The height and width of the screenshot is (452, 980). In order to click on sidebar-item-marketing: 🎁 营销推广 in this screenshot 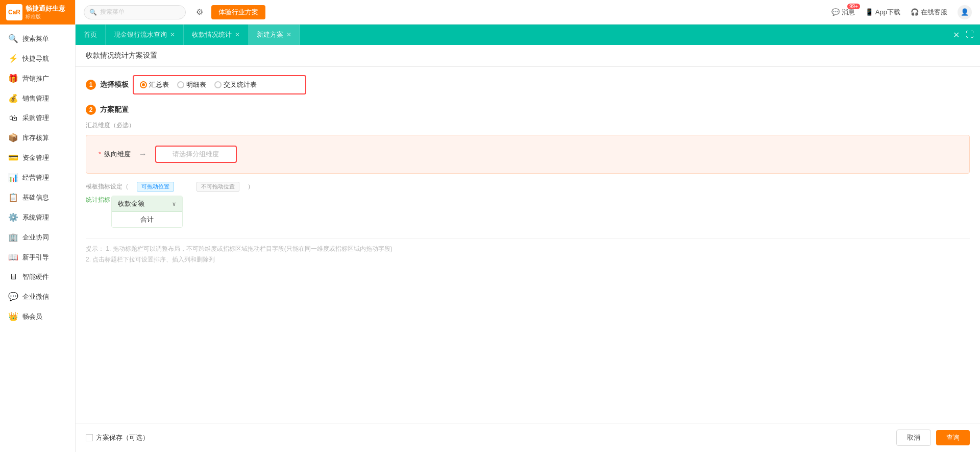, I will do `click(38, 79)`.